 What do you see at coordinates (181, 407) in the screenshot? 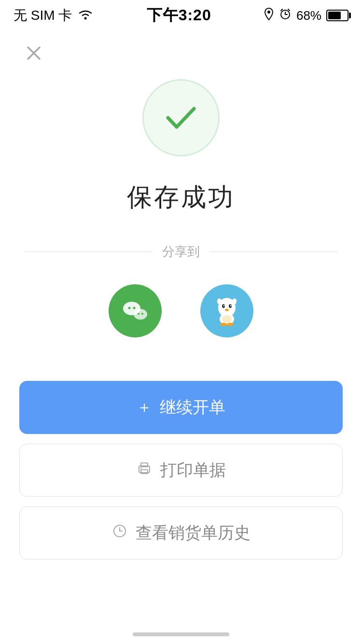
I see `continue-order-button: ＋ 继续开单` at bounding box center [181, 407].